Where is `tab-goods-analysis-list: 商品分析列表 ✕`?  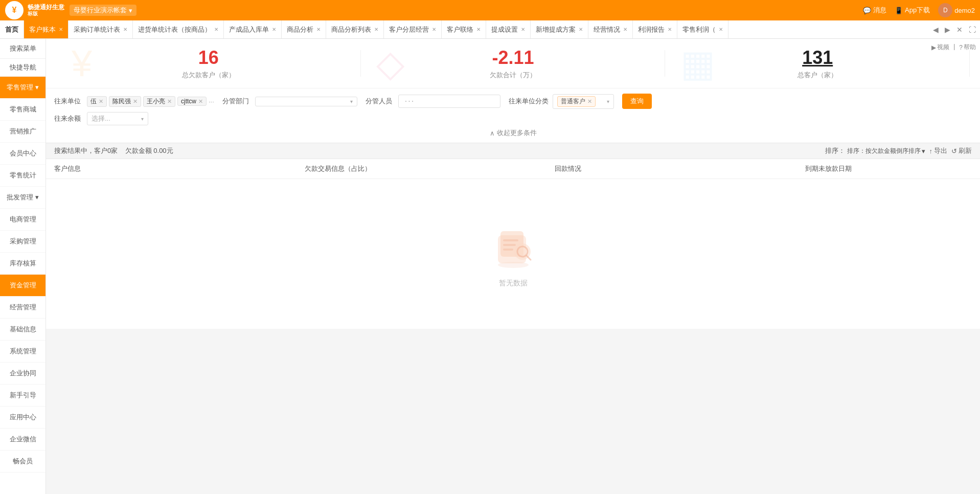
tab-goods-analysis-list: 商品分析列表 ✕ is located at coordinates (355, 30).